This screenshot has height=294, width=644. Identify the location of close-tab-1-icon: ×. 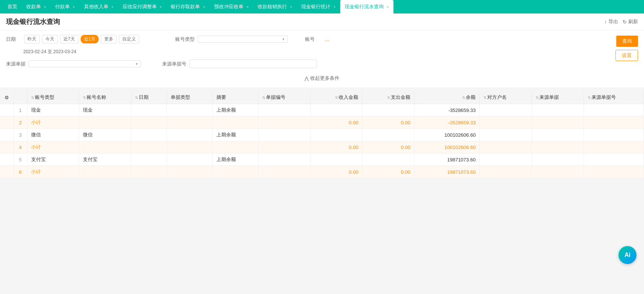
(74, 7).